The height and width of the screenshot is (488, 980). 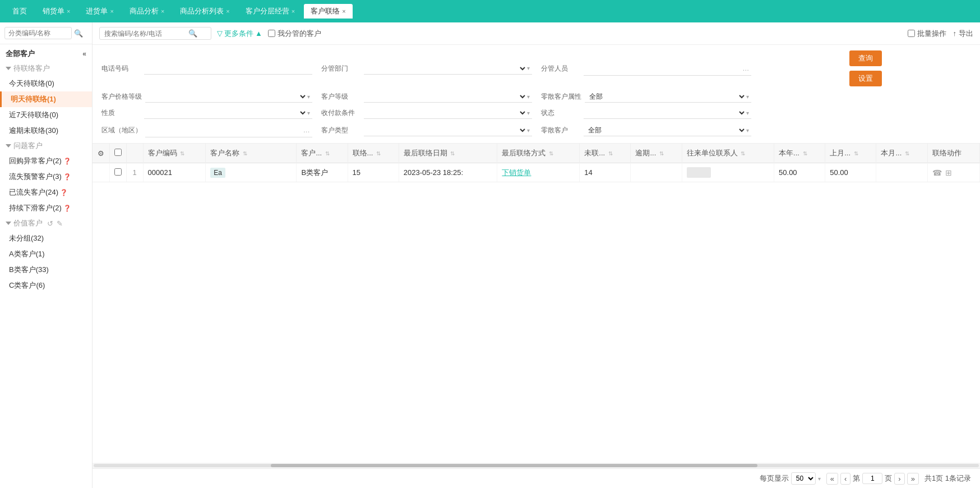 What do you see at coordinates (448, 96) in the screenshot?
I see `customer-level-select: ▾` at bounding box center [448, 96].